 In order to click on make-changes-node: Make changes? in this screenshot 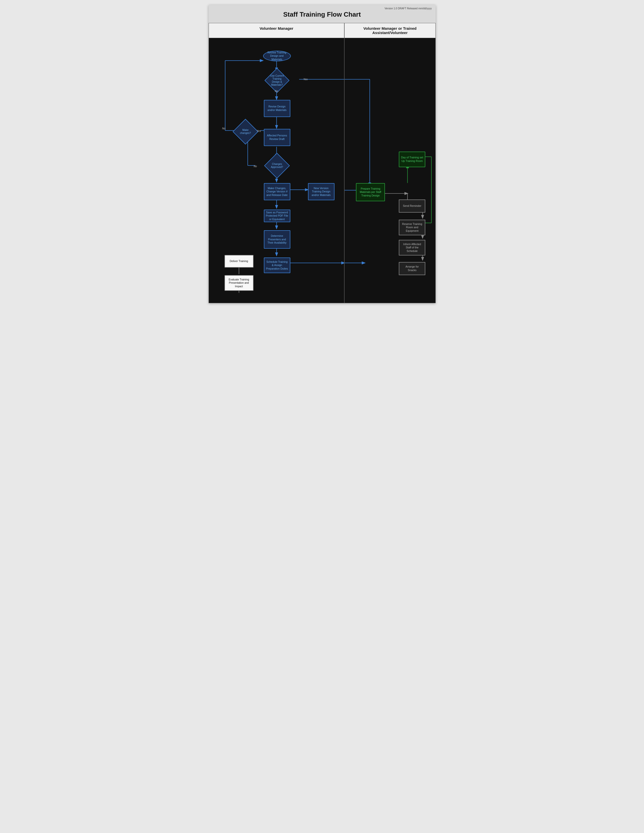, I will do `click(246, 132)`.